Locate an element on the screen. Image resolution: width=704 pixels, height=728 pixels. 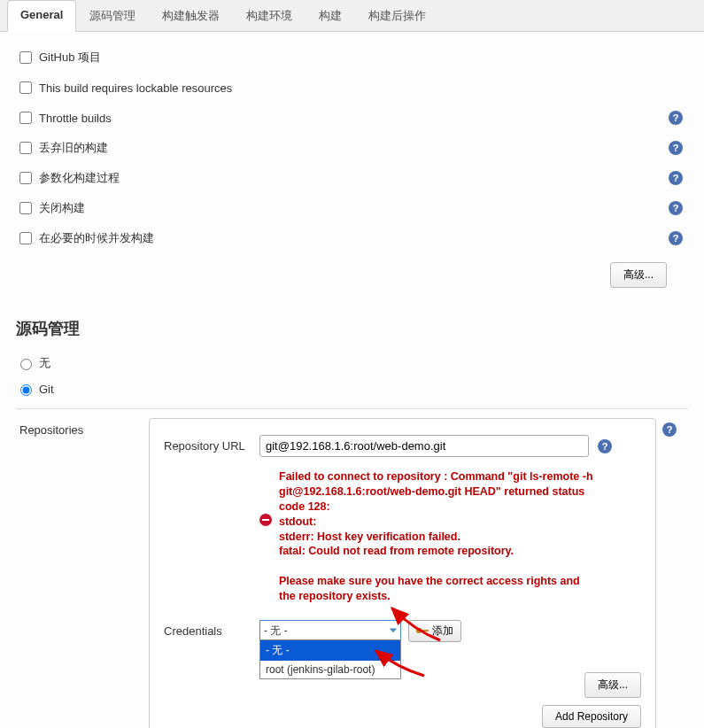
check-concurrent: 在必要的时候并发构建 ? is located at coordinates (352, 238).